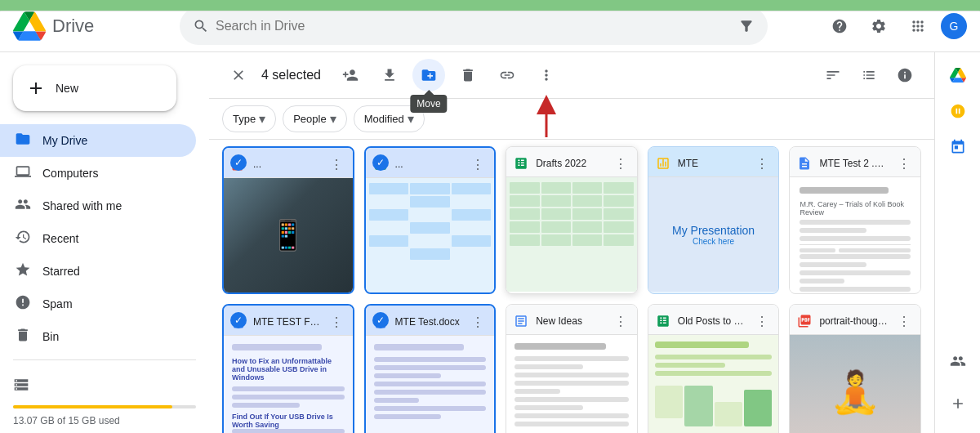 This screenshot has height=433, width=980. What do you see at coordinates (98, 173) in the screenshot?
I see `sidebar-item-computers: Computers` at bounding box center [98, 173].